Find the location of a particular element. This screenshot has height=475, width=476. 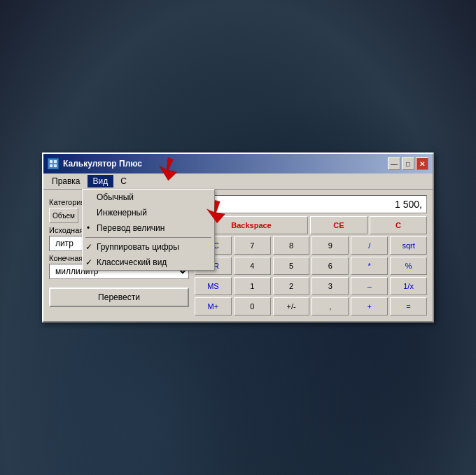

btn-7: 7 is located at coordinates (252, 246).